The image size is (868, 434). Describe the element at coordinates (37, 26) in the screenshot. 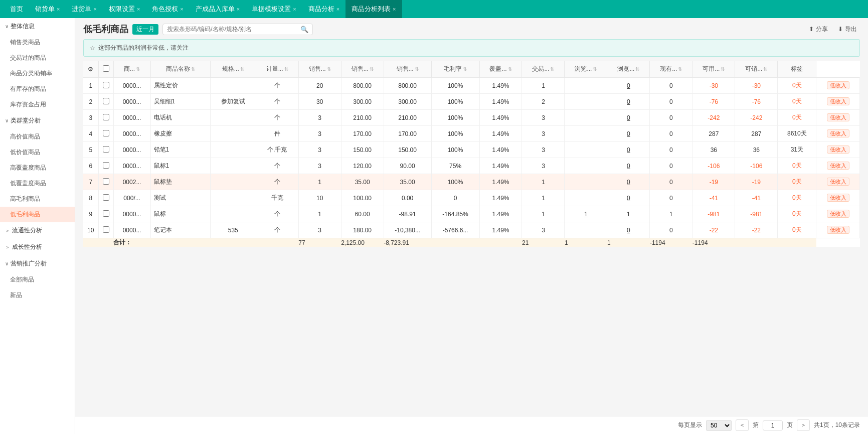

I see `sidebar-group-overall: ∨ 整体信息` at that location.